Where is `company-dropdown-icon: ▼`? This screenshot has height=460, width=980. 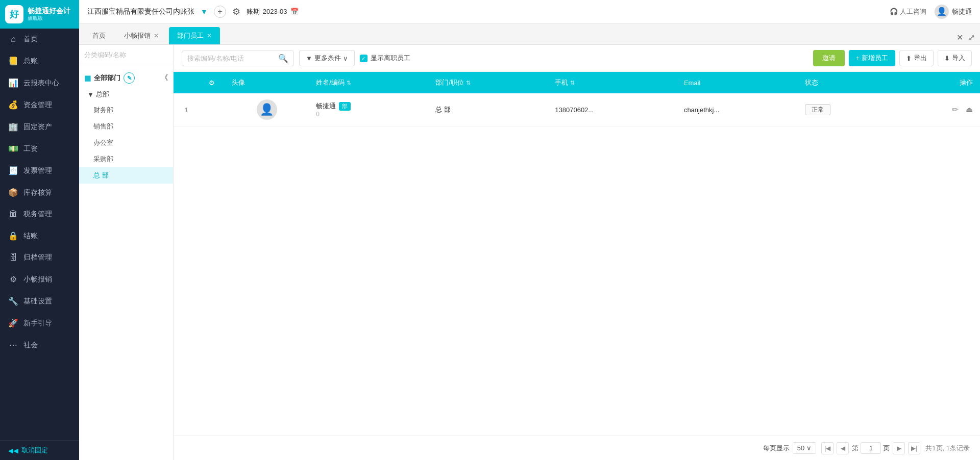
company-dropdown-icon: ▼ is located at coordinates (204, 12).